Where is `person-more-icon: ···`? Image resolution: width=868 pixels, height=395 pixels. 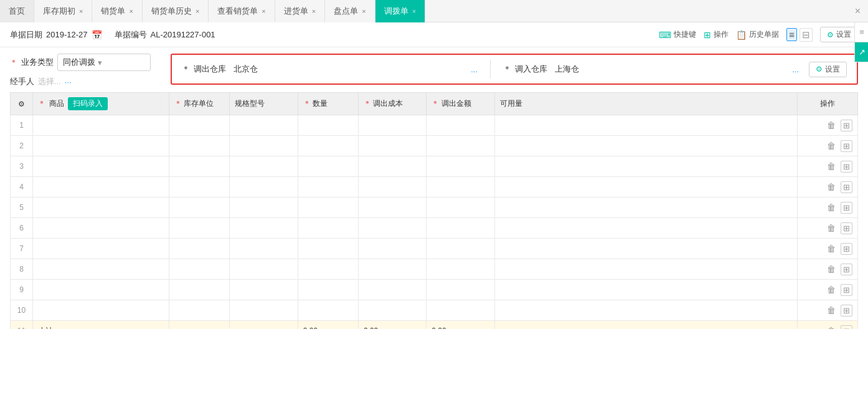 person-more-icon: ··· is located at coordinates (68, 82).